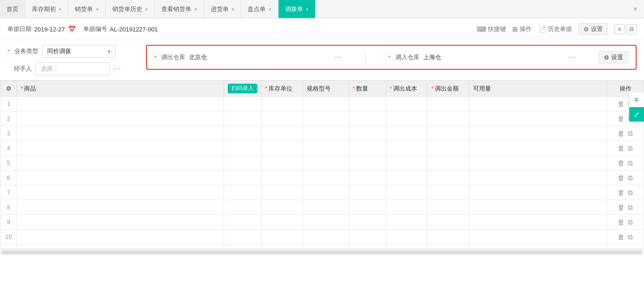 The height and width of the screenshot is (293, 644). Describe the element at coordinates (297, 9) in the screenshot. I see `tab-transfer: 调拨单 ×` at that location.